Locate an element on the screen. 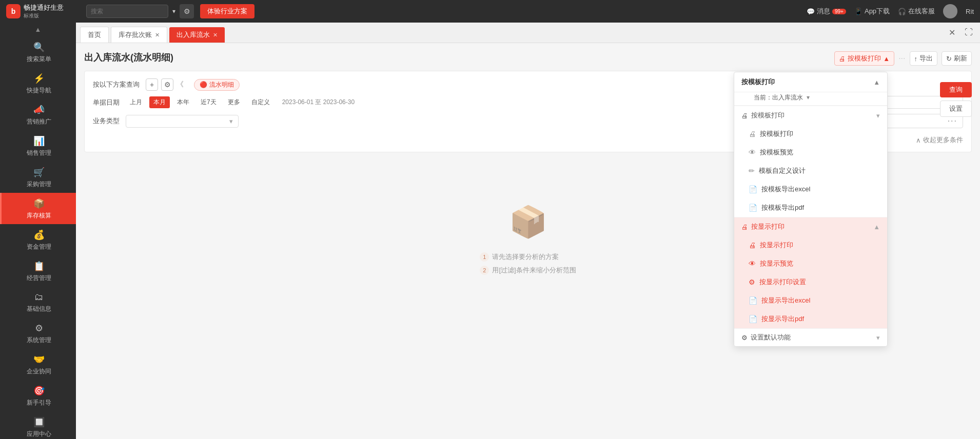 This screenshot has width=980, height=439. dropdown-item-template-export-excel: 📄按模板导出excel is located at coordinates (811, 189).